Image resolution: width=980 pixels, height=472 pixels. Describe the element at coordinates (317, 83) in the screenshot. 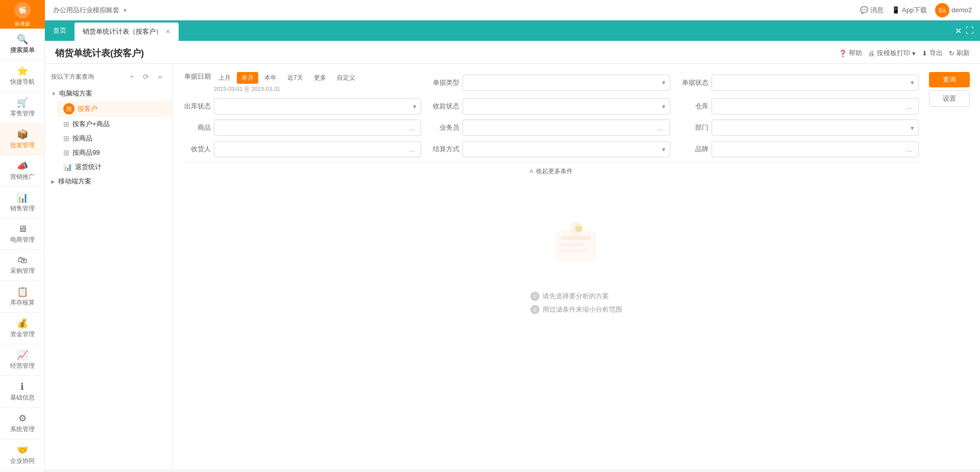

I see `date-picker-wrapper: 上月 本月 本年 近7天 更多 自定义 2023-03-01 至 2023-03…` at that location.